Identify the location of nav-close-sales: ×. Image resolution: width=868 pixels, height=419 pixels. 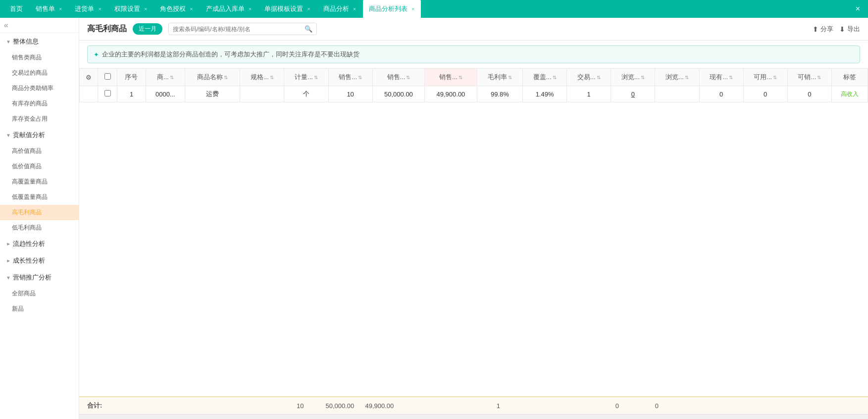
(60, 9).